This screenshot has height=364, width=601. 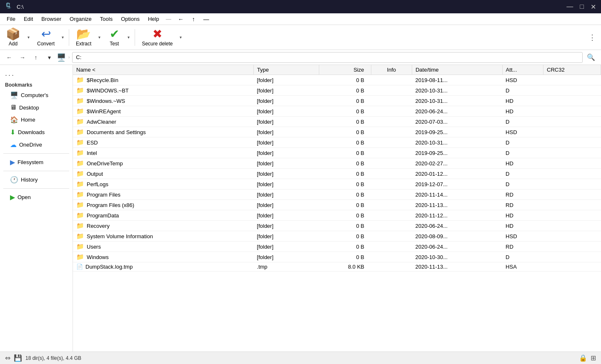 I want to click on table-row: 📁$WINDOWS.~BT [folder] 0 B 2020-10-31...…, so click(x=337, y=91).